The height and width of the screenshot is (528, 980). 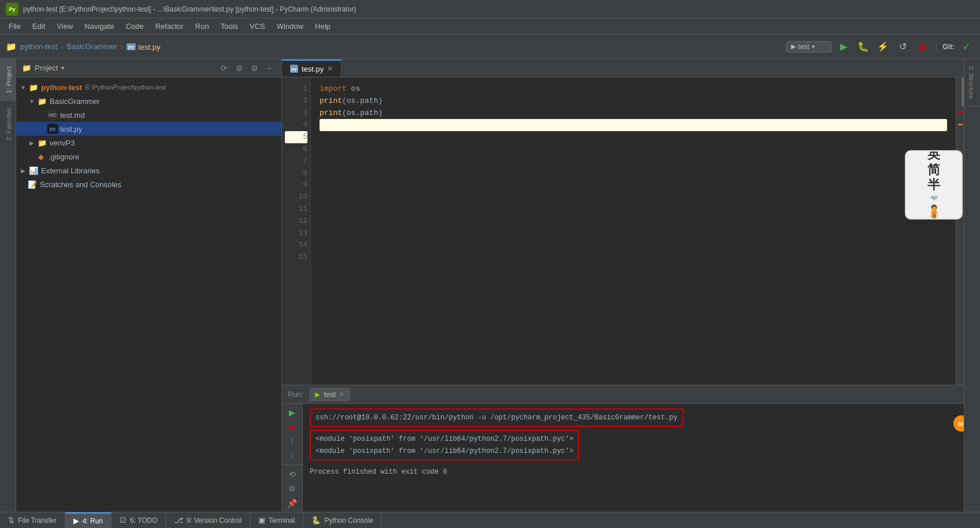 What do you see at coordinates (61, 88) in the screenshot?
I see `tree-label-root: python-test` at bounding box center [61, 88].